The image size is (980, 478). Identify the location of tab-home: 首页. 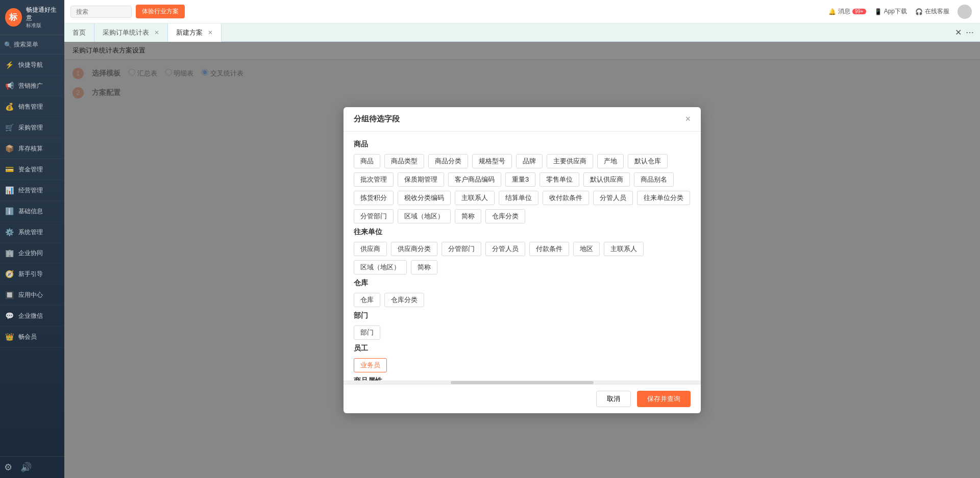
(80, 33).